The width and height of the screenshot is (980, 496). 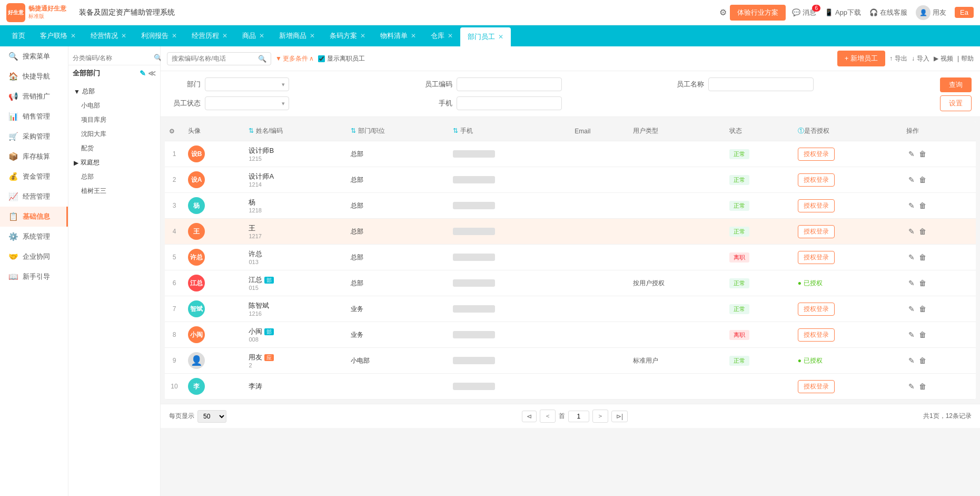 What do you see at coordinates (804, 13) in the screenshot?
I see `message-btn: 💬 消息 6` at bounding box center [804, 13].